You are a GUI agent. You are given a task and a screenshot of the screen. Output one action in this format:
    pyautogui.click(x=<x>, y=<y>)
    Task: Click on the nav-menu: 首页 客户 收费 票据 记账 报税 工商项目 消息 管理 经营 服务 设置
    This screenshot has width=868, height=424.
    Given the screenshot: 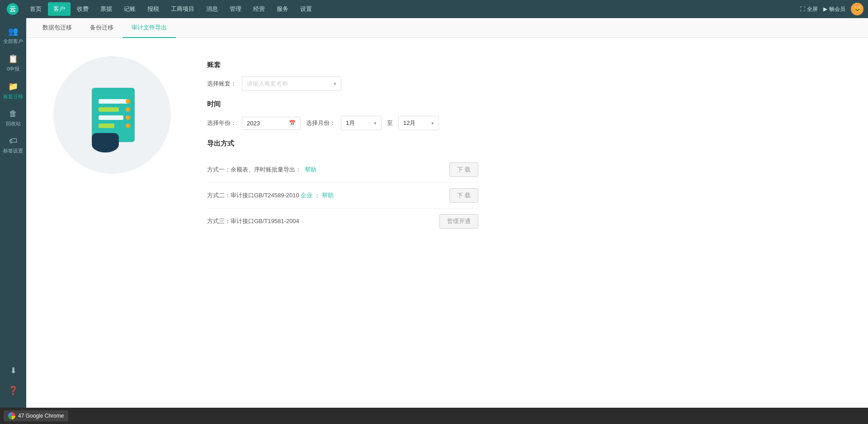 What is the action you would take?
    pyautogui.click(x=412, y=9)
    